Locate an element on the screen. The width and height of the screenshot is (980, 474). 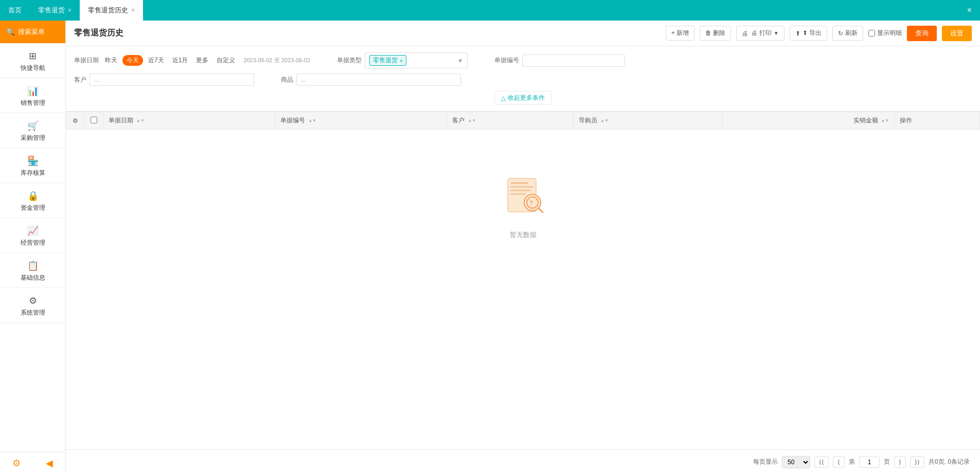
sidebar-item-finance: 🔒 资金管理 is located at coordinates (33, 200).